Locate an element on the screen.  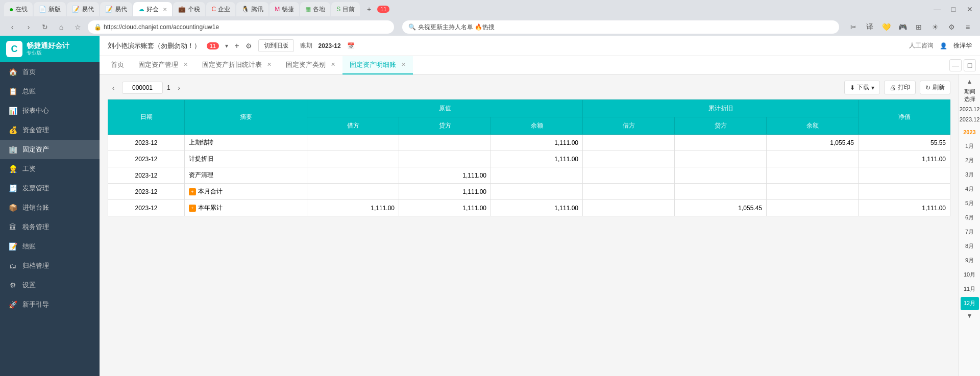
search-box: 🔍 央视更新主持人名单 🔥热搜 is located at coordinates (621, 27).